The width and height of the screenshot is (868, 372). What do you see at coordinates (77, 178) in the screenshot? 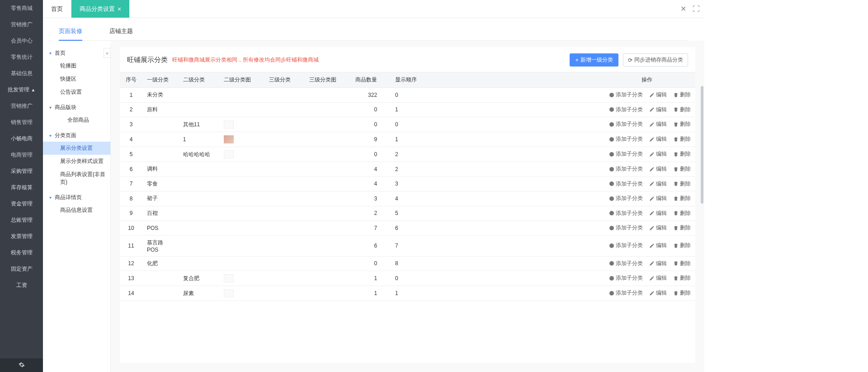
I see `tree-item: 商品列表设置(非首页)` at bounding box center [77, 178].